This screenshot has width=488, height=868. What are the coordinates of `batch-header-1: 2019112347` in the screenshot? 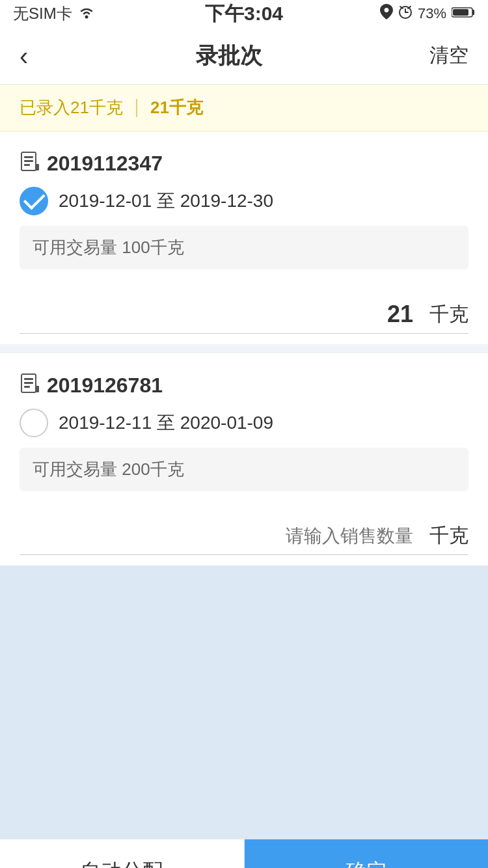 It's located at (244, 164).